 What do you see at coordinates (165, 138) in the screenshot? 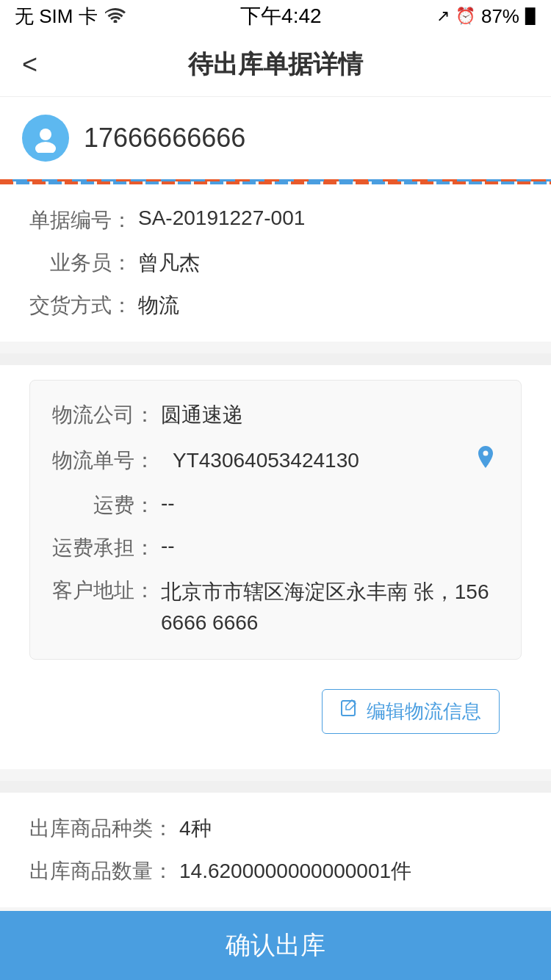
I see `customer-phone: 17666666666` at bounding box center [165, 138].